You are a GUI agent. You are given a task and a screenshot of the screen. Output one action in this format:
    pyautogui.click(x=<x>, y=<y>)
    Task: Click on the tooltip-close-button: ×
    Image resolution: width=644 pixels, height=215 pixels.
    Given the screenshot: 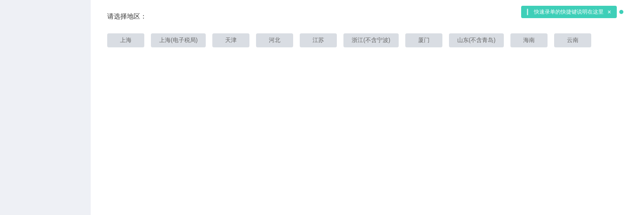 What is the action you would take?
    pyautogui.click(x=609, y=12)
    